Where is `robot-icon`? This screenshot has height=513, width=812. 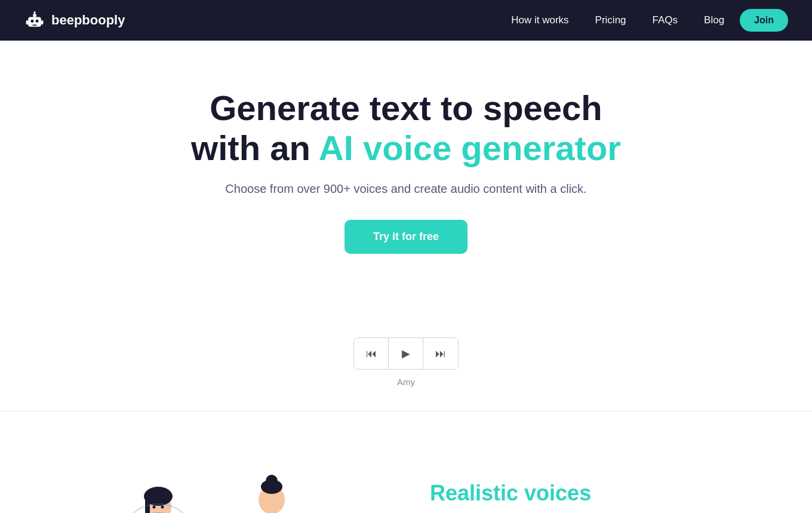 robot-icon is located at coordinates (35, 20).